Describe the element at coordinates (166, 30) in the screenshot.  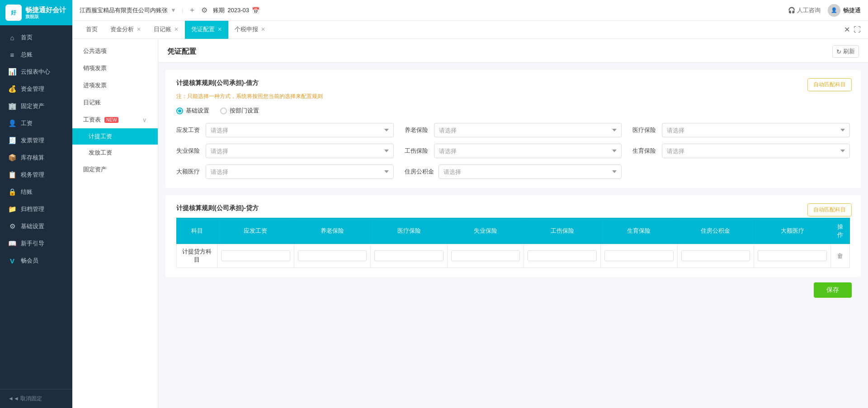
I see `tab-journal: 日记账 ✕` at that location.